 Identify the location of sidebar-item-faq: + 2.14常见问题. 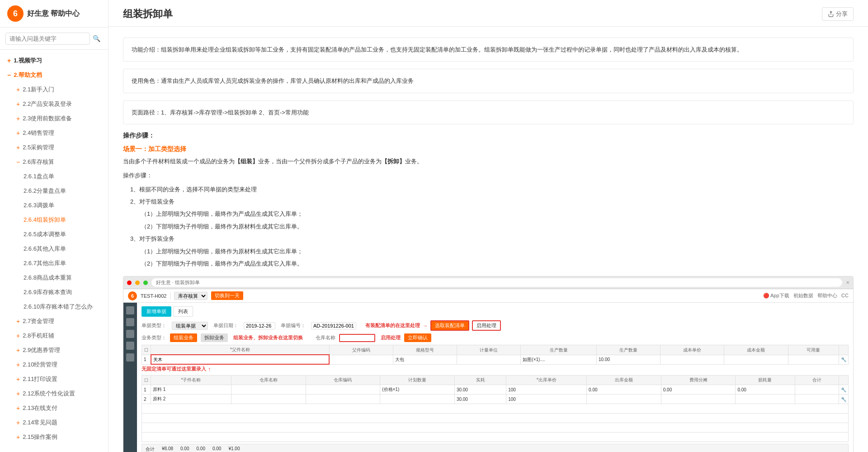
(61, 423).